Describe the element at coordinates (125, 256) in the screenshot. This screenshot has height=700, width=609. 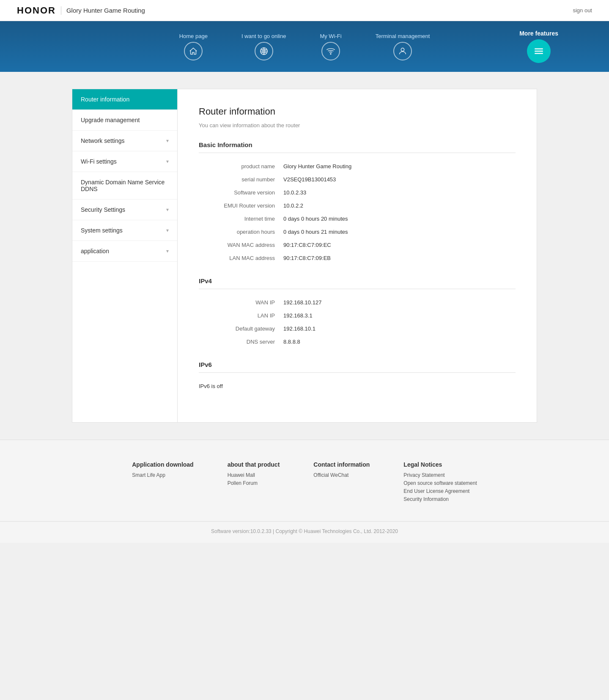
I see `sidebar: Router information Upgrade management Ne…` at that location.